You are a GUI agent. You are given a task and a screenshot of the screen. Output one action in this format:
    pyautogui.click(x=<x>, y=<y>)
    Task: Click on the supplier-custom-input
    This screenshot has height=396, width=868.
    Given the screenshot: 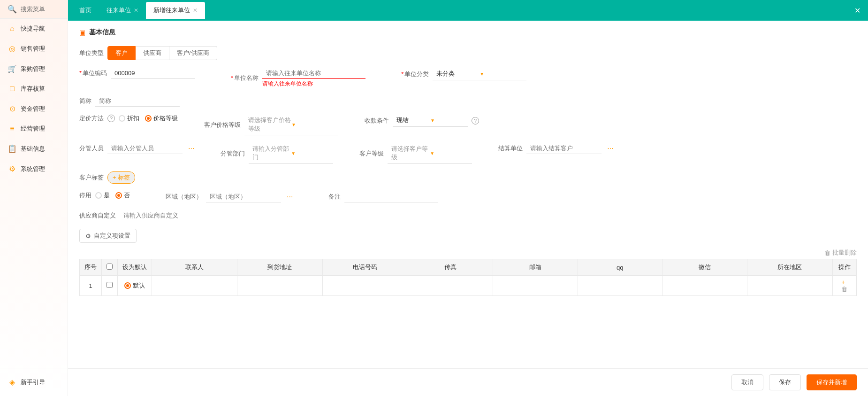 What is the action you would take?
    pyautogui.click(x=167, y=216)
    